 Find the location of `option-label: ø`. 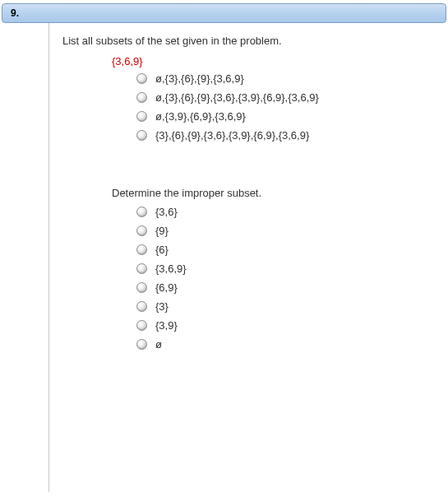

option-label: ø is located at coordinates (159, 344).